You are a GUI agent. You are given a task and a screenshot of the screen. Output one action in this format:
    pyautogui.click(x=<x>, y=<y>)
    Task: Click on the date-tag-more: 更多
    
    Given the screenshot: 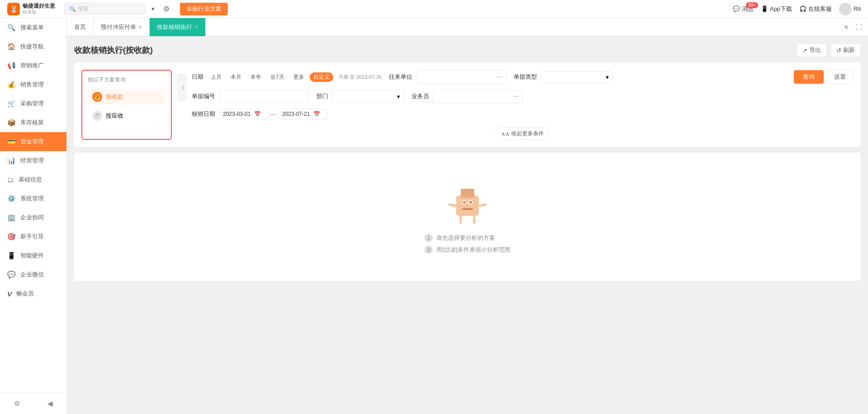 What is the action you would take?
    pyautogui.click(x=299, y=77)
    